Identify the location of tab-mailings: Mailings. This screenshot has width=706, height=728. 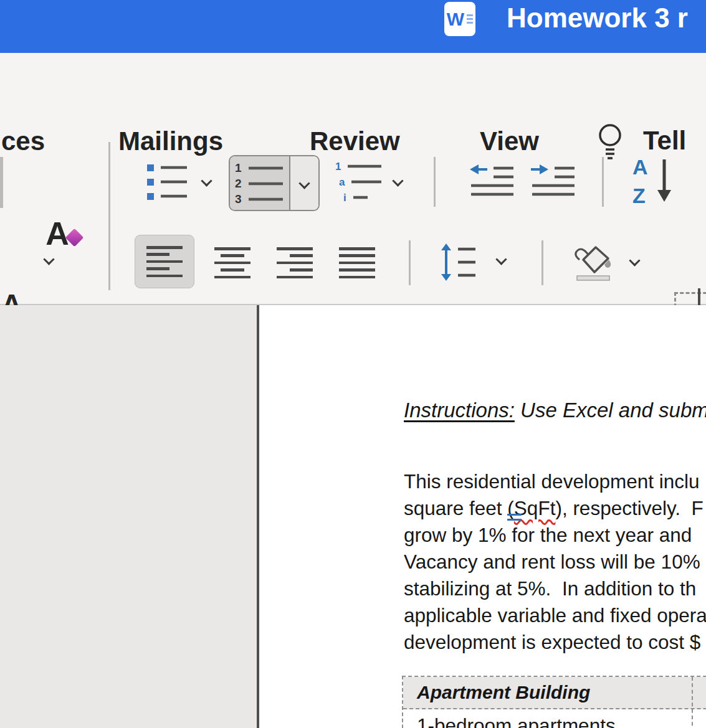
(171, 141).